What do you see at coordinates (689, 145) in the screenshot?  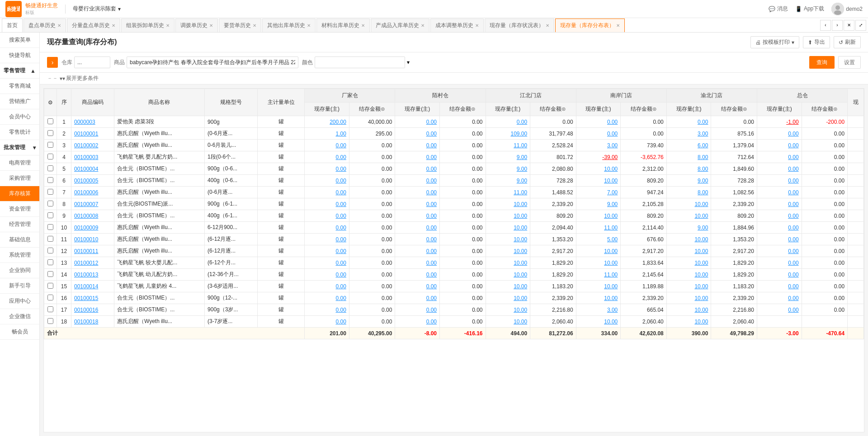 I see `row-ck5-qty: 6.00` at bounding box center [689, 145].